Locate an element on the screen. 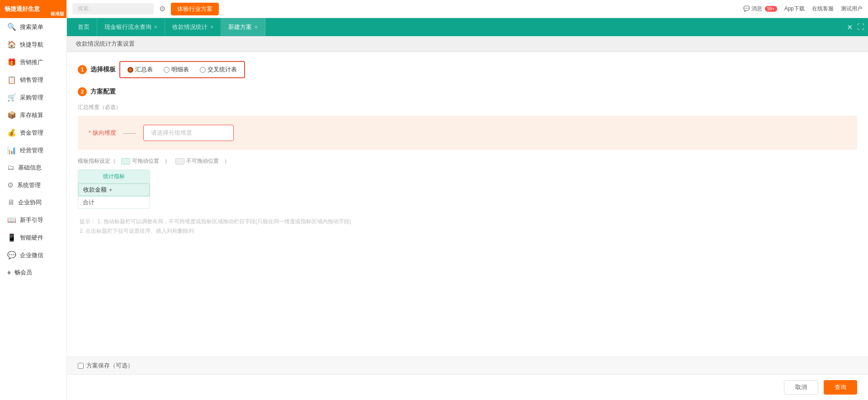 The width and height of the screenshot is (868, 400). tab-new-plan-label: 新建方案 is located at coordinates (240, 27).